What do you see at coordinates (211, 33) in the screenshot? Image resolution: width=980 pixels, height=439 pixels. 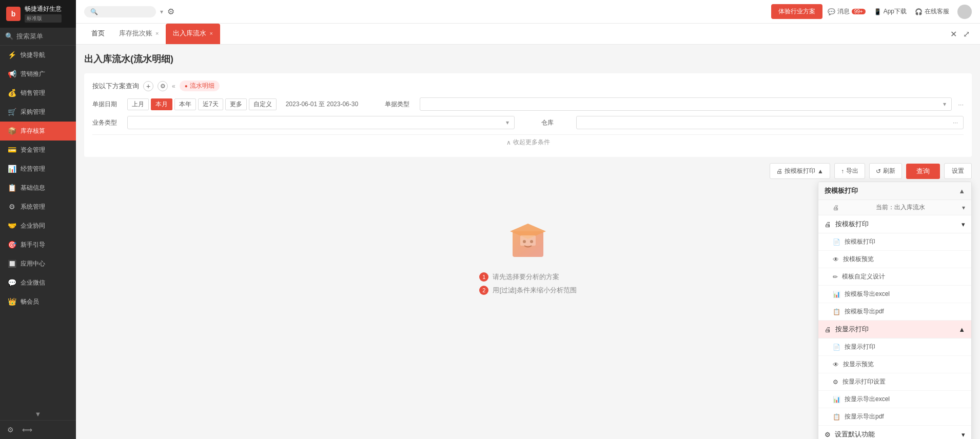 I see `tab-flow-close: ×` at bounding box center [211, 33].